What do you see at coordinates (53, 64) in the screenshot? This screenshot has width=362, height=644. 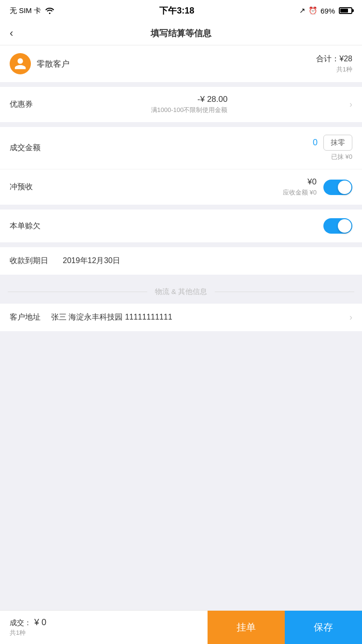 I see `customer-name: 零散客户` at bounding box center [53, 64].